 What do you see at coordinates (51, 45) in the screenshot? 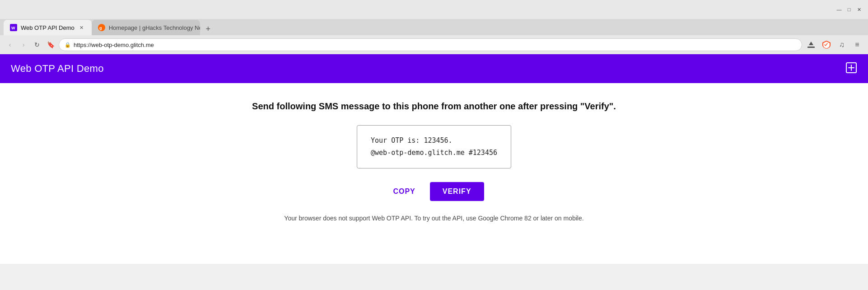
I see `bookmark-button: 🔖` at bounding box center [51, 45].